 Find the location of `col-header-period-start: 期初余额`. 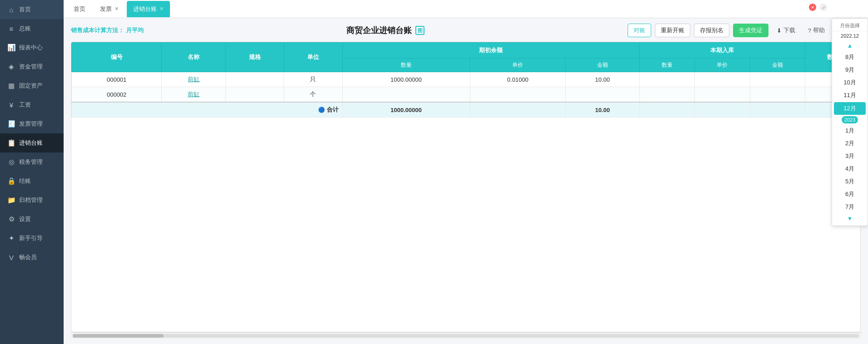

col-header-period-start: 期初余额 is located at coordinates (491, 51).